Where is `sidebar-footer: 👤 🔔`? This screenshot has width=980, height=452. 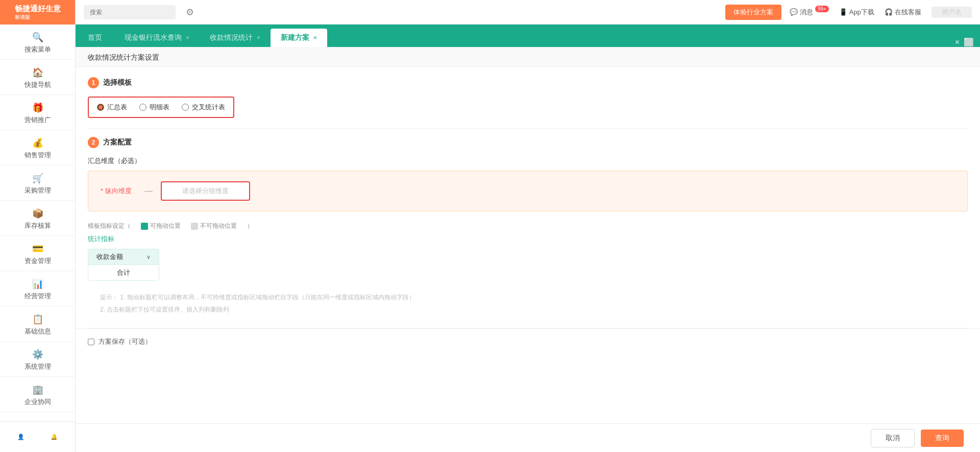 sidebar-footer: 👤 🔔 is located at coordinates (38, 437).